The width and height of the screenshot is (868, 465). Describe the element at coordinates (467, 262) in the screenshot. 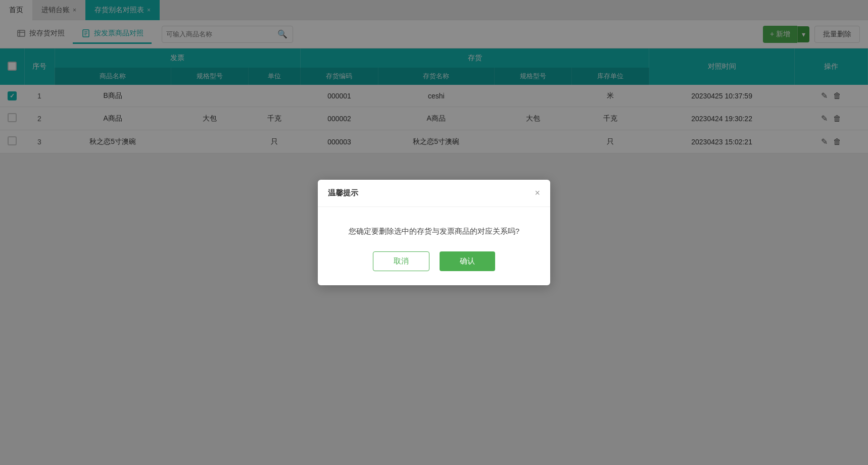

I see `dialog-confirm-button: 确认` at that location.